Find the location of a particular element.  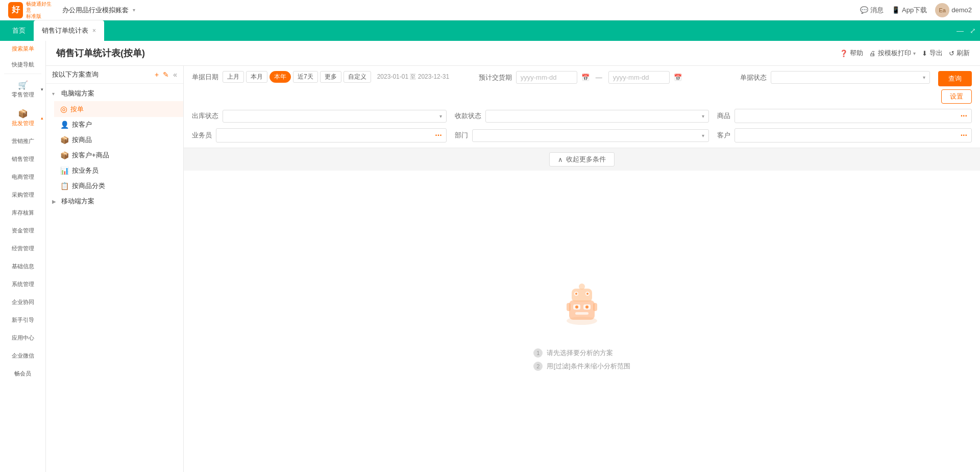

header-actions: ❓ 帮助 🖨 按模板打印 ▾ ⬇ 导出 ↺ 刷新 is located at coordinates (904, 56).